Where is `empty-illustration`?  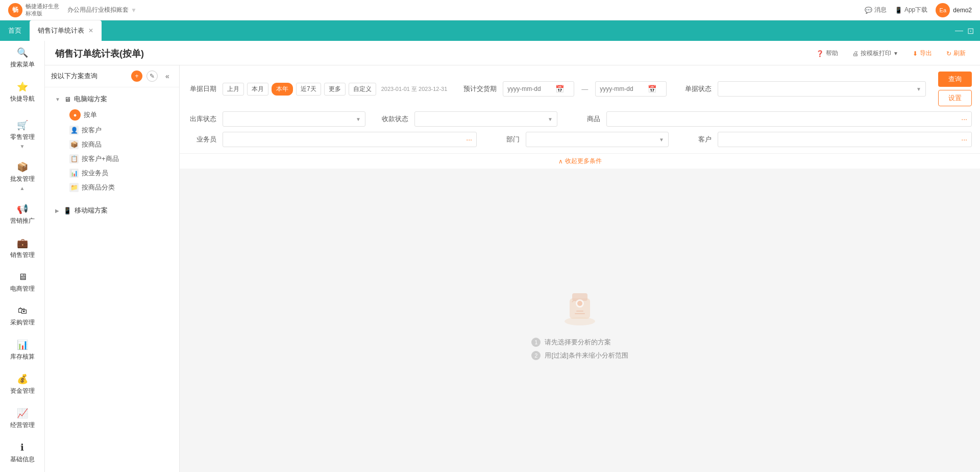 empty-illustration is located at coordinates (580, 306).